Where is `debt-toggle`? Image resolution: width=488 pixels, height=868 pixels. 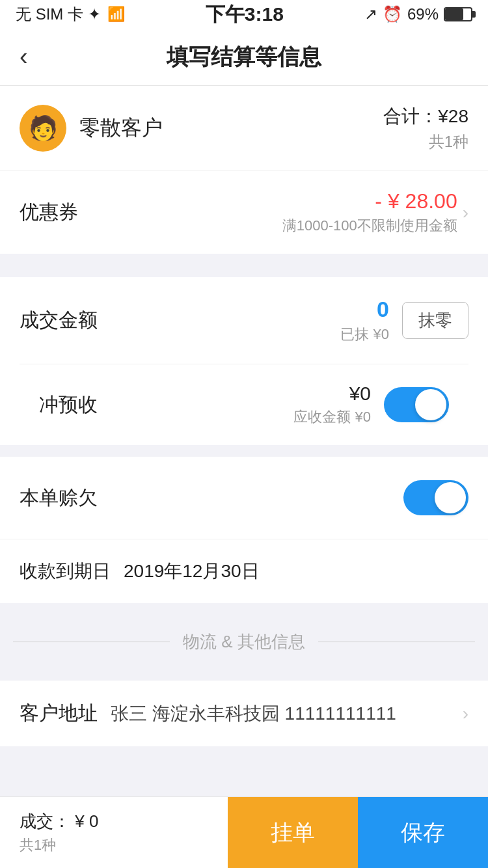
debt-toggle is located at coordinates (436, 498).